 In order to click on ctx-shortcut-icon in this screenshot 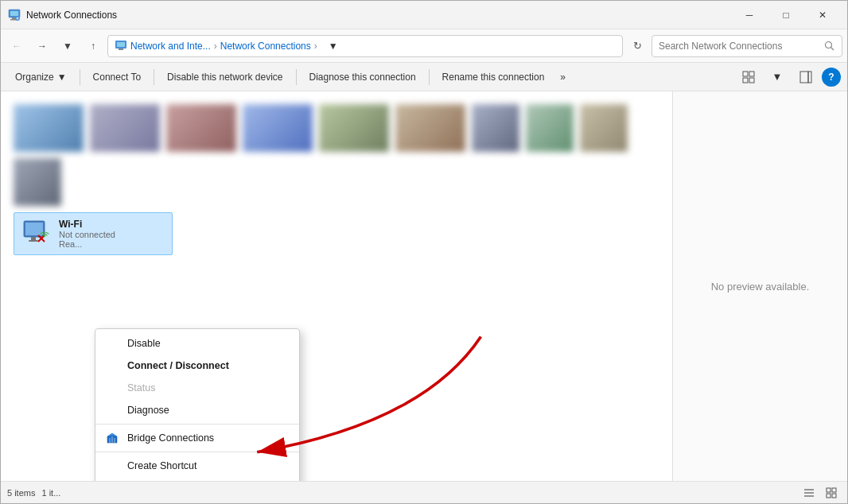, I will do `click(112, 466)`.